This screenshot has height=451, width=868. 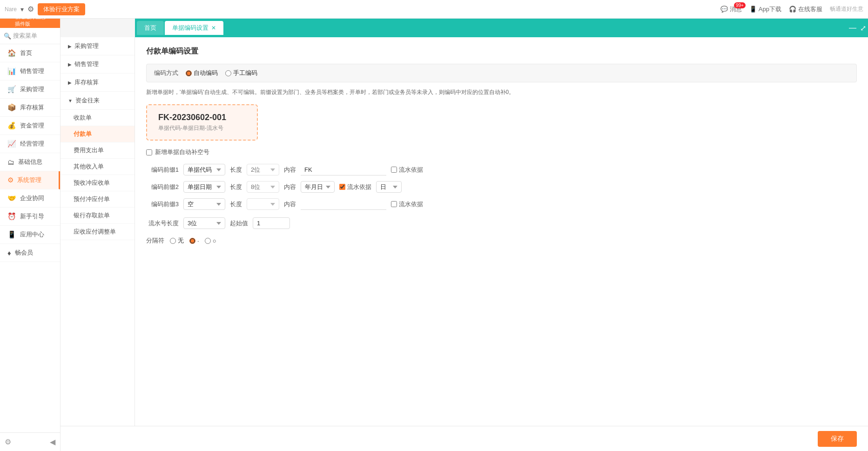 What do you see at coordinates (837, 439) in the screenshot?
I see `save-button: 保存` at bounding box center [837, 439].